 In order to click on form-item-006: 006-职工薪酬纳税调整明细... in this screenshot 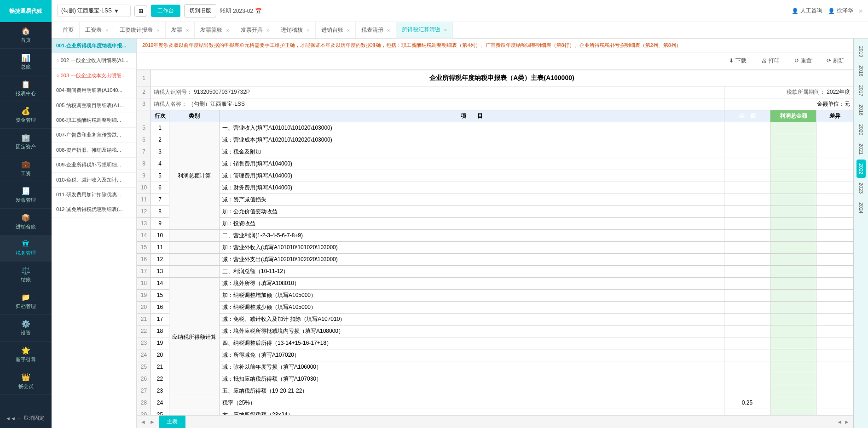, I will do `click(94, 120)`.